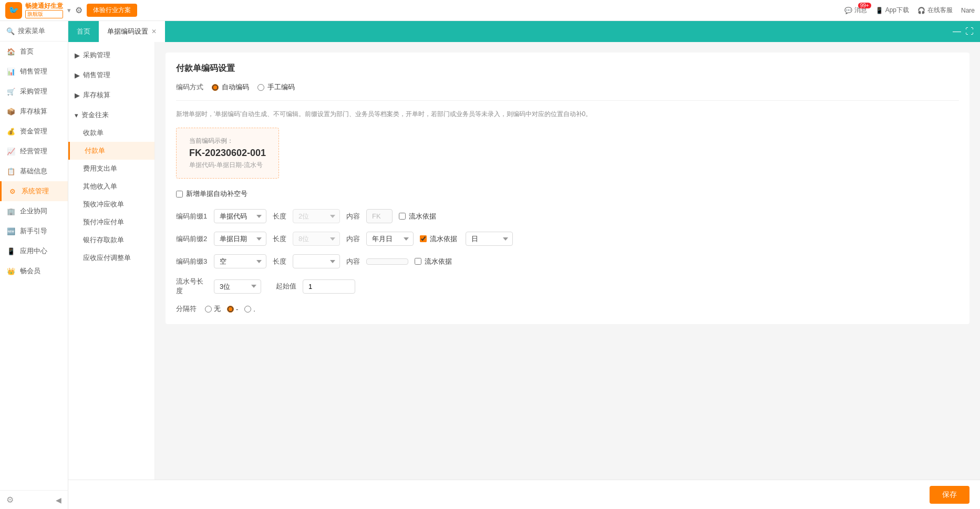 This screenshot has width=980, height=509. What do you see at coordinates (418, 262) in the screenshot?
I see `prefix3-flow-check` at bounding box center [418, 262].